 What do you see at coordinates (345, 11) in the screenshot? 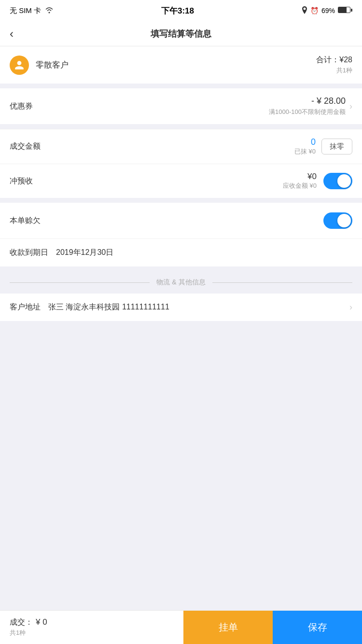
I see `battery-icon` at bounding box center [345, 11].